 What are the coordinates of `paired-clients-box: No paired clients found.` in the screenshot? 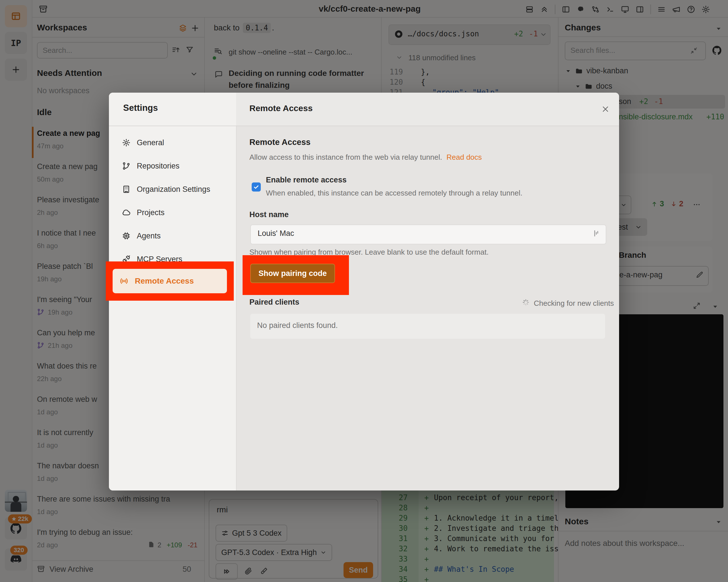 It's located at (427, 326).